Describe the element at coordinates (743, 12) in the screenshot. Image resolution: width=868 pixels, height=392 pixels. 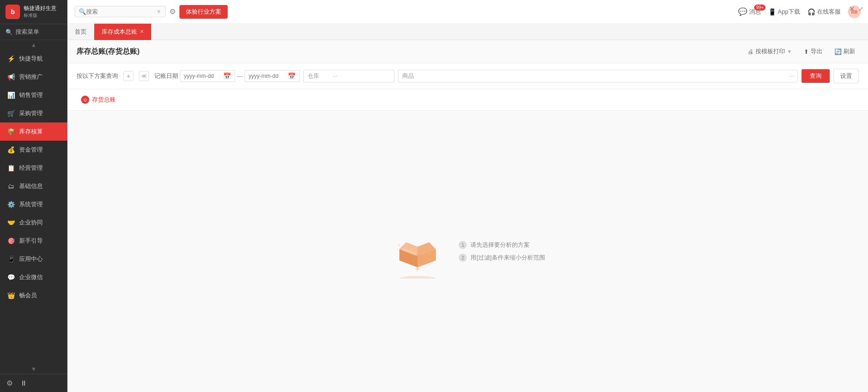
I see `message-icon: 💬` at that location.